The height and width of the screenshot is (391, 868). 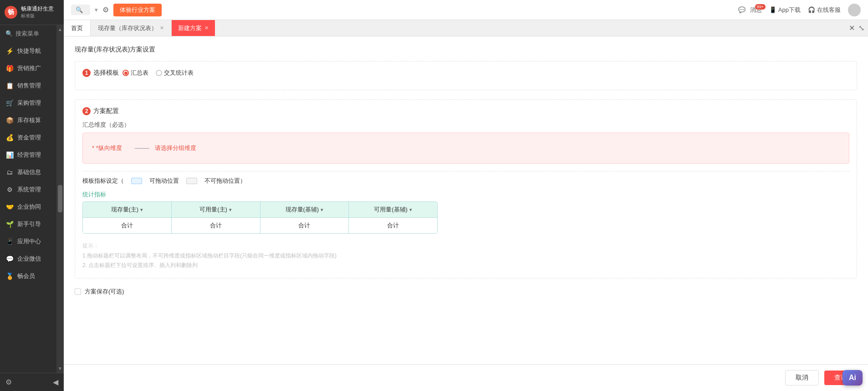 What do you see at coordinates (207, 28) in the screenshot?
I see `tab-new-close: ✕` at bounding box center [207, 28].